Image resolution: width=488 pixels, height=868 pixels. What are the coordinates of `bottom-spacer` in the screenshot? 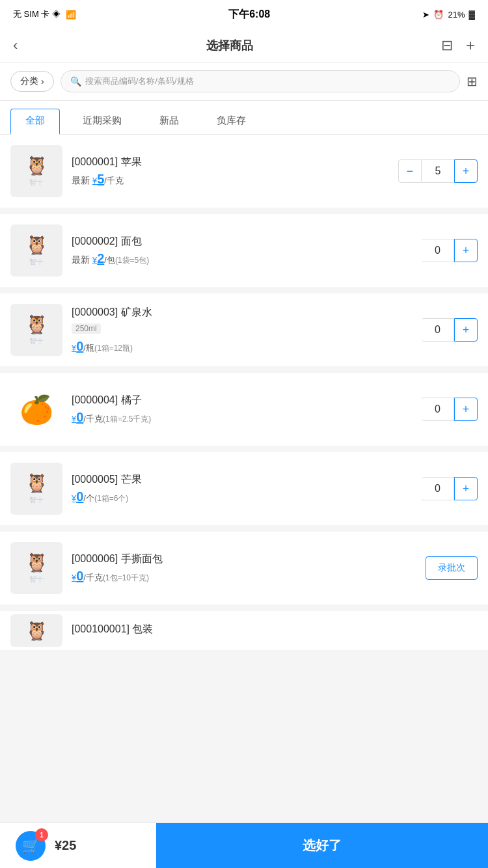 It's located at (244, 674).